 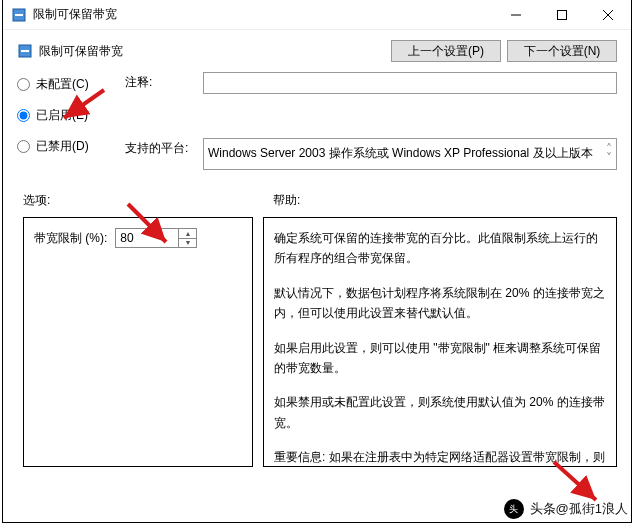 What do you see at coordinates (410, 154) in the screenshot?
I see `platform-textbox: Windows Server 2003 操作系统或 Windows XP Pro…` at bounding box center [410, 154].